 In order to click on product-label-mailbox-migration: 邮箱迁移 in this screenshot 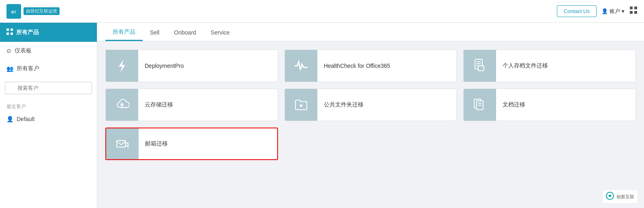, I will do `click(156, 144)`.